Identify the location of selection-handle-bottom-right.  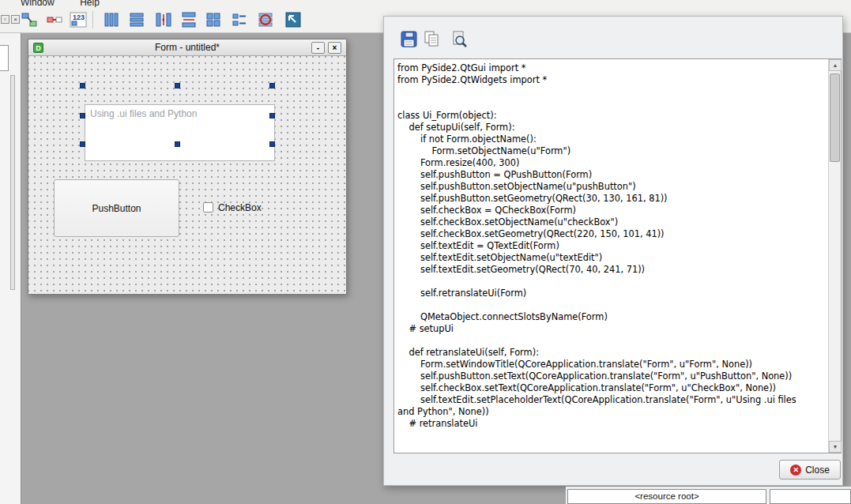
(272, 144).